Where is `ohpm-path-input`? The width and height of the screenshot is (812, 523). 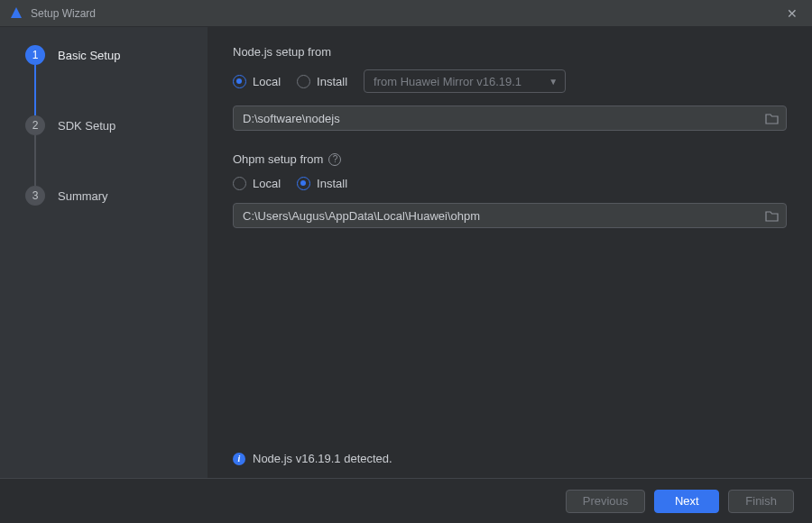
ohpm-path-input is located at coordinates (500, 216).